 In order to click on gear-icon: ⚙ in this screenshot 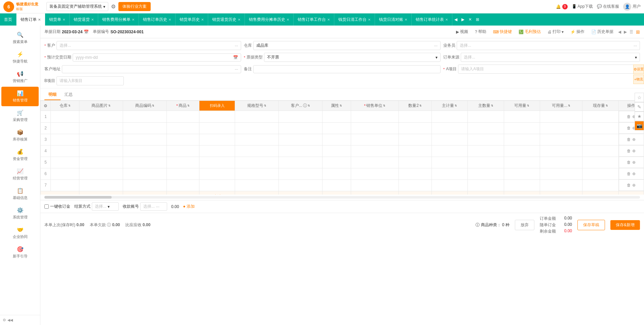, I will do `click(4, 320)`.